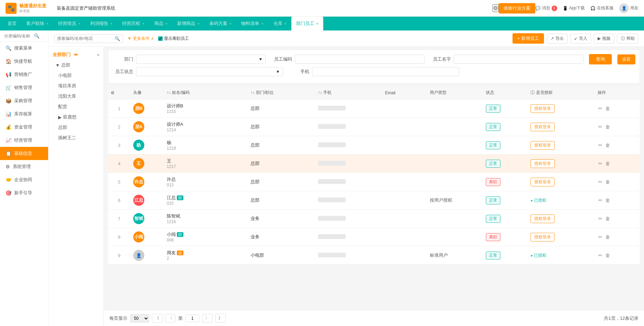 The height and width of the screenshot is (326, 644). Describe the element at coordinates (629, 8) in the screenshot. I see `user-action: 👤 用友` at that location.